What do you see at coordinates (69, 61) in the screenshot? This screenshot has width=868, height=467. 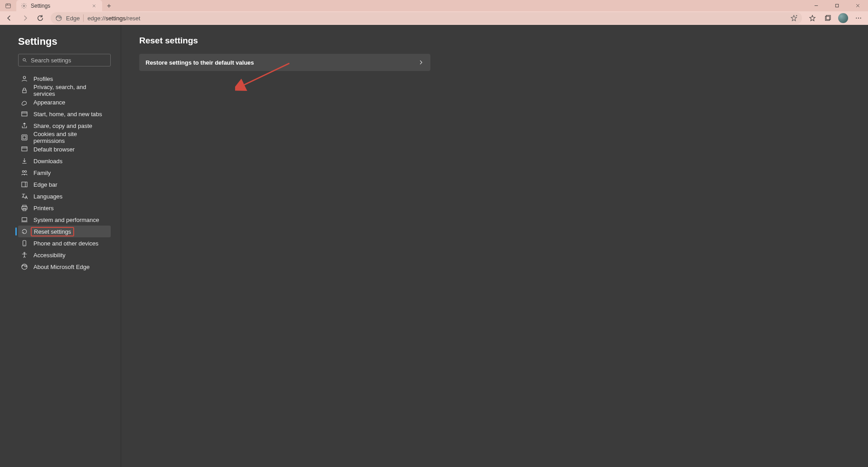 I see `settings-search-input` at bounding box center [69, 61].